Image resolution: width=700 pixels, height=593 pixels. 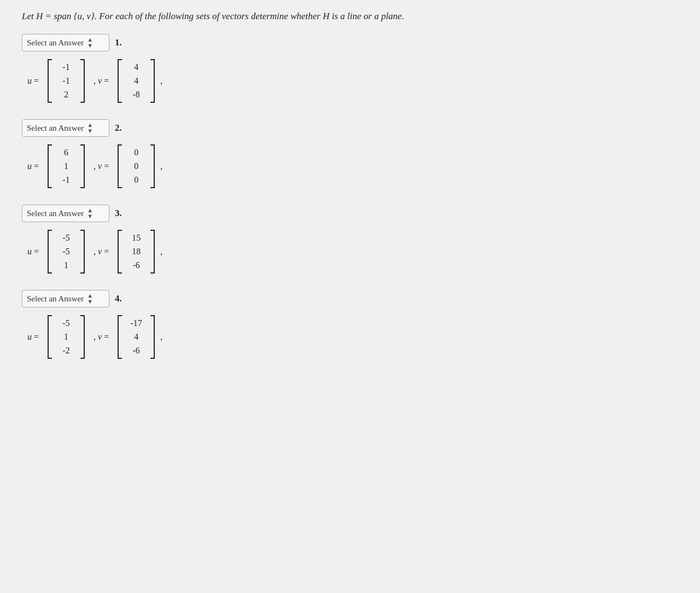 What do you see at coordinates (353, 337) in the screenshot?
I see `vector-expression-4: u =-51-2, v =-174-6,` at bounding box center [353, 337].